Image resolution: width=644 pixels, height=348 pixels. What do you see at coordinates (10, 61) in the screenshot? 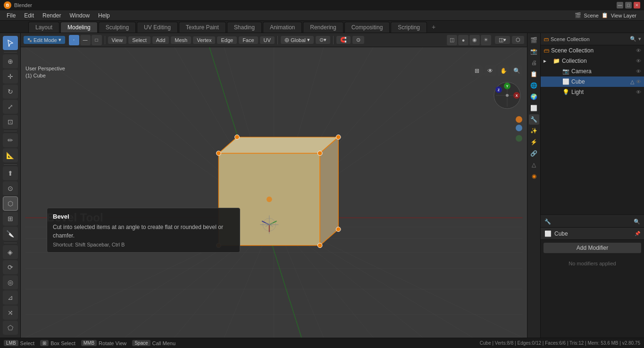
I see `cursor-tool-button: ⊕` at bounding box center [10, 61].